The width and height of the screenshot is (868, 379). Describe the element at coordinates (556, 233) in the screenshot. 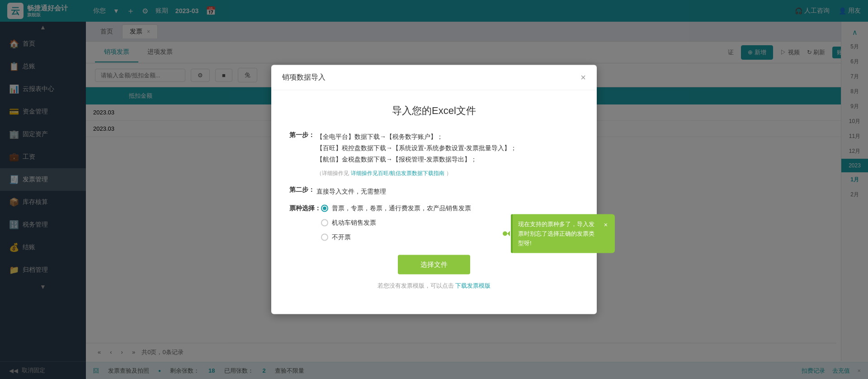

I see `tooltip-text: 现在支持的票种多了，导入发票时别忘了选择正确的发票类型呀!` at that location.